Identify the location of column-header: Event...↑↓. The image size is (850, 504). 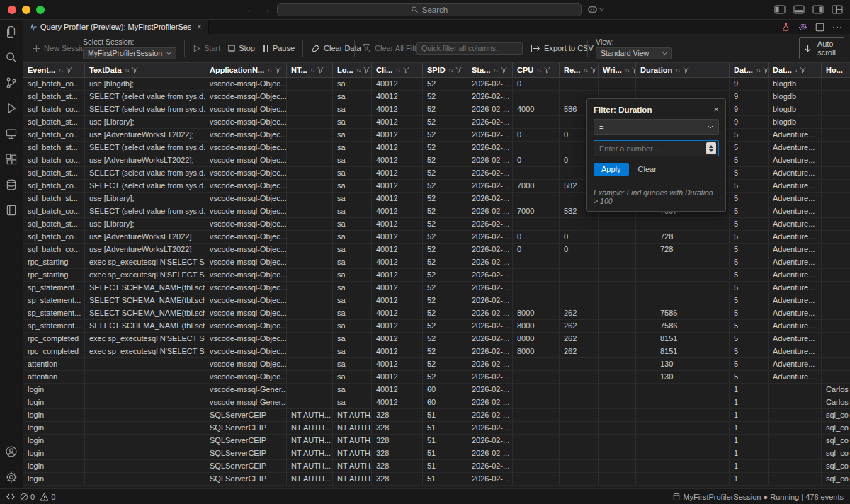
(54, 70).